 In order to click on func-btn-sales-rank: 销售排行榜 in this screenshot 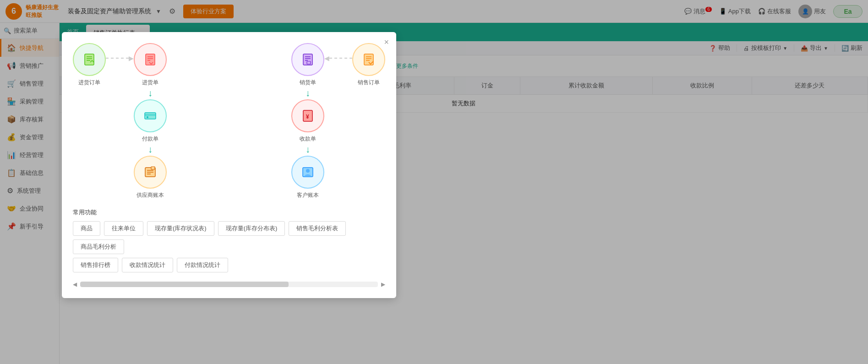, I will do `click(95, 265)`.